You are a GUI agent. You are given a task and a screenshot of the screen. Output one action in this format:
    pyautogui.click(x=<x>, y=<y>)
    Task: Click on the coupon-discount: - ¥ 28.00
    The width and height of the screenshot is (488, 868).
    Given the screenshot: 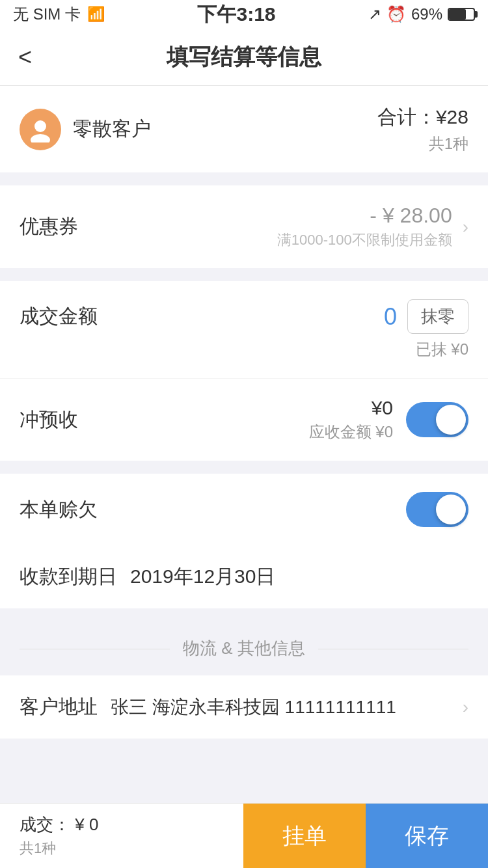 What is the action you would take?
    pyautogui.click(x=364, y=216)
    